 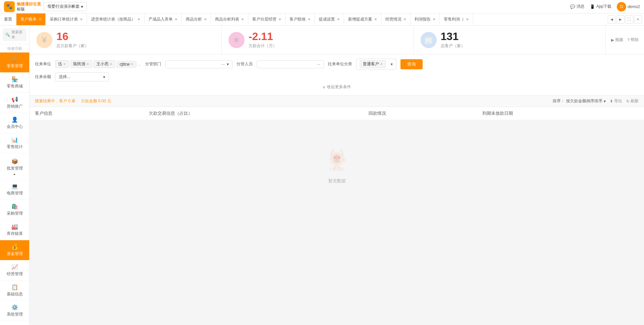 I want to click on filter-tag-chen-text: 陈民强, so click(x=79, y=64).